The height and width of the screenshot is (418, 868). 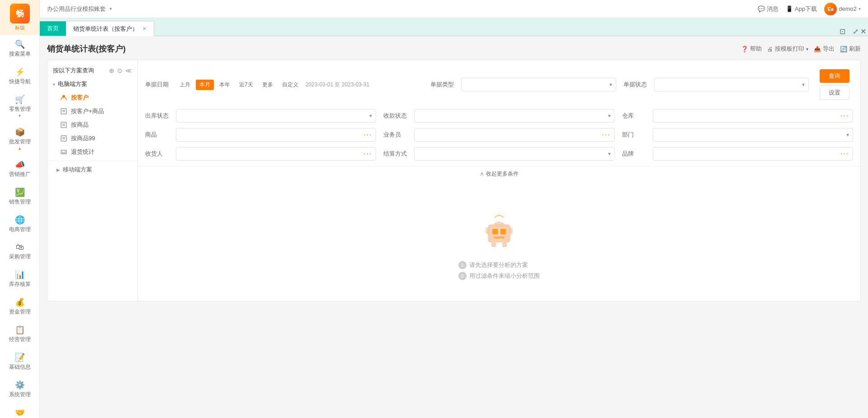 What do you see at coordinates (756, 49) in the screenshot?
I see `help-label: 帮助` at bounding box center [756, 49].